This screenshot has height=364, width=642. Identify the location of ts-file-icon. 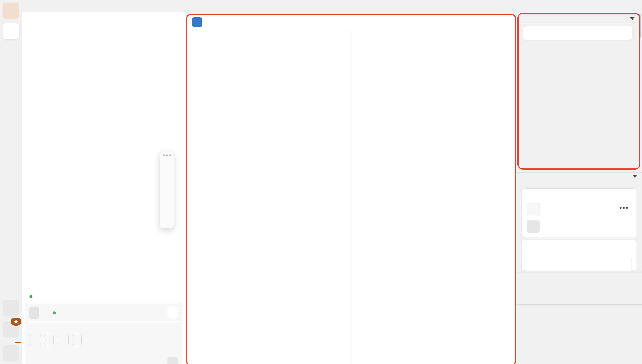
(197, 22).